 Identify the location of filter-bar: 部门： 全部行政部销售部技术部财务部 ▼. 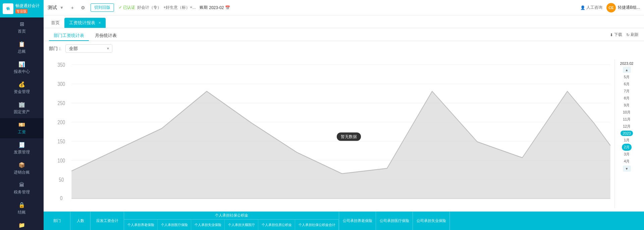
(344, 48).